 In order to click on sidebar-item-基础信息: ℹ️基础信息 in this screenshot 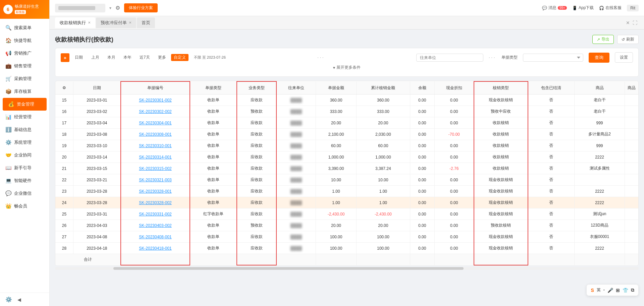, I will do `click(25, 130)`.